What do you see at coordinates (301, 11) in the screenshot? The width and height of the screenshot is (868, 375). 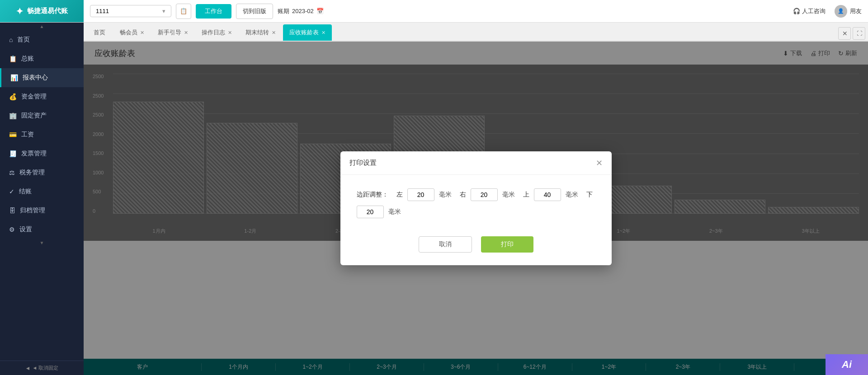 I see `account-period: 账期 2023-02 📅` at bounding box center [301, 11].